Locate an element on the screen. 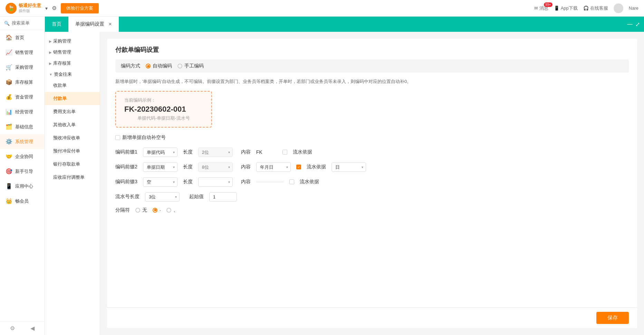 Image resolution: width=644 pixels, height=335 pixels. prefix3-length-select is located at coordinates (215, 182).